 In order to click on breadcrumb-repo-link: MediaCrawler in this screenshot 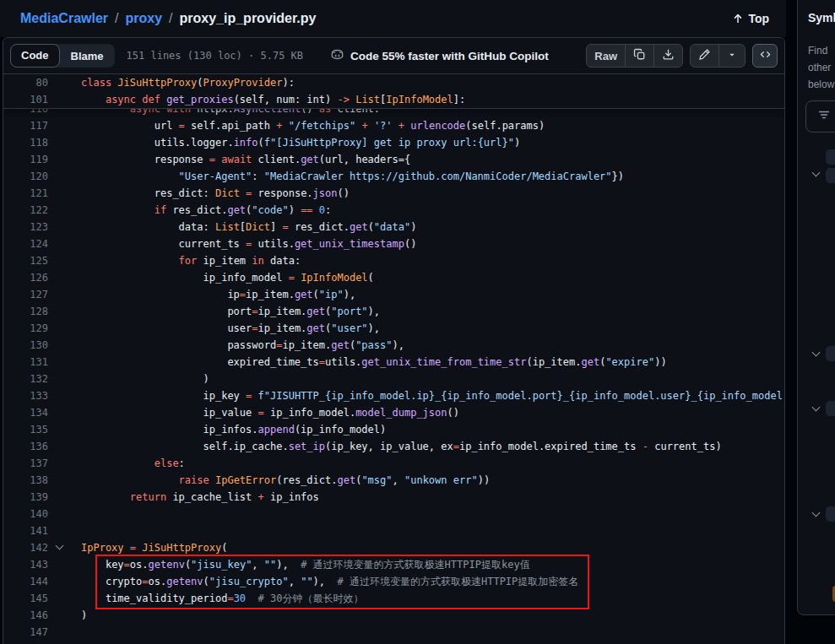, I will do `click(64, 19)`.